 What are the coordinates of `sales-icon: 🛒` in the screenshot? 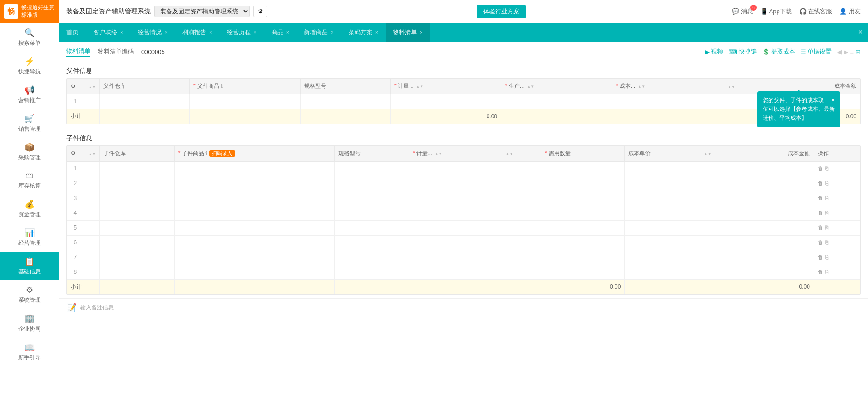 It's located at (30, 119).